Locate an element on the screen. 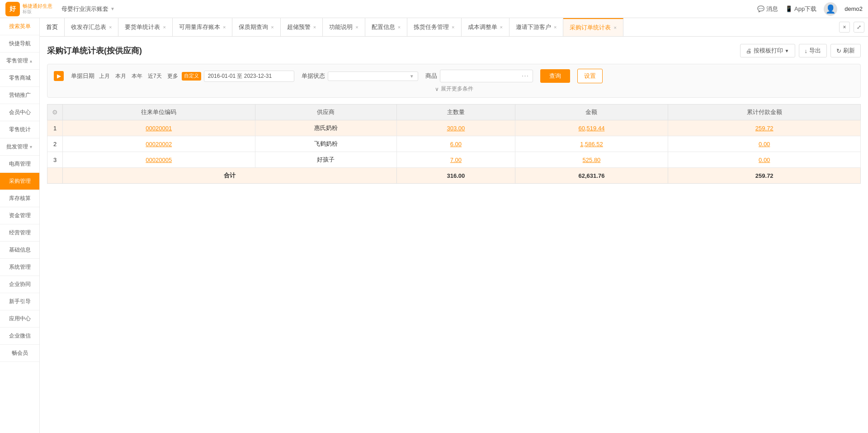 The image size is (868, 433). tab-function-desc: 功能说明 × is located at coordinates (344, 27).